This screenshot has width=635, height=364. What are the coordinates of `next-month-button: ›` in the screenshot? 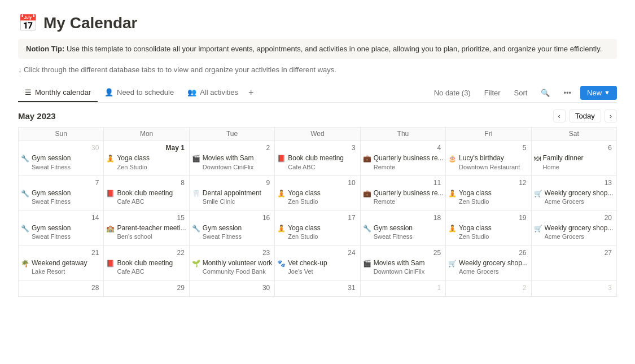 It's located at (611, 116).